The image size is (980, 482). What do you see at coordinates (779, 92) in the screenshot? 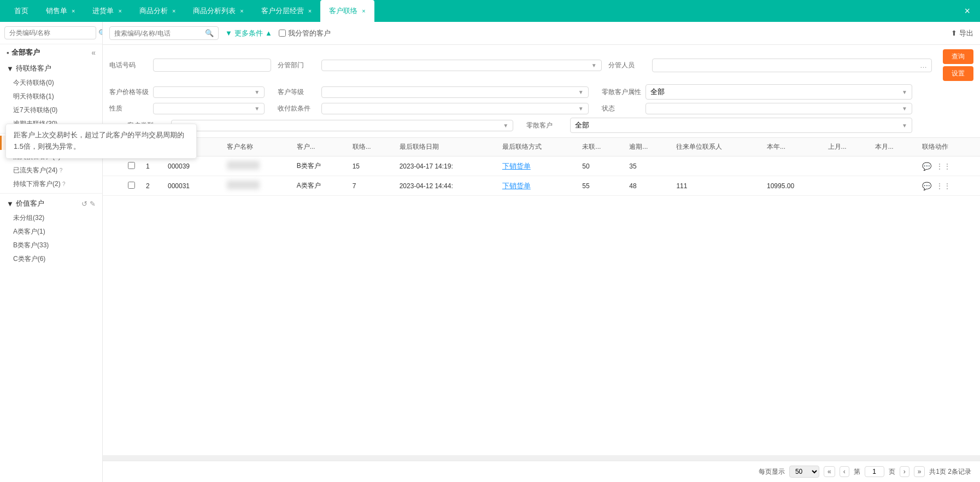
I see `retail-attr-select: 全部 ▼` at bounding box center [779, 92].